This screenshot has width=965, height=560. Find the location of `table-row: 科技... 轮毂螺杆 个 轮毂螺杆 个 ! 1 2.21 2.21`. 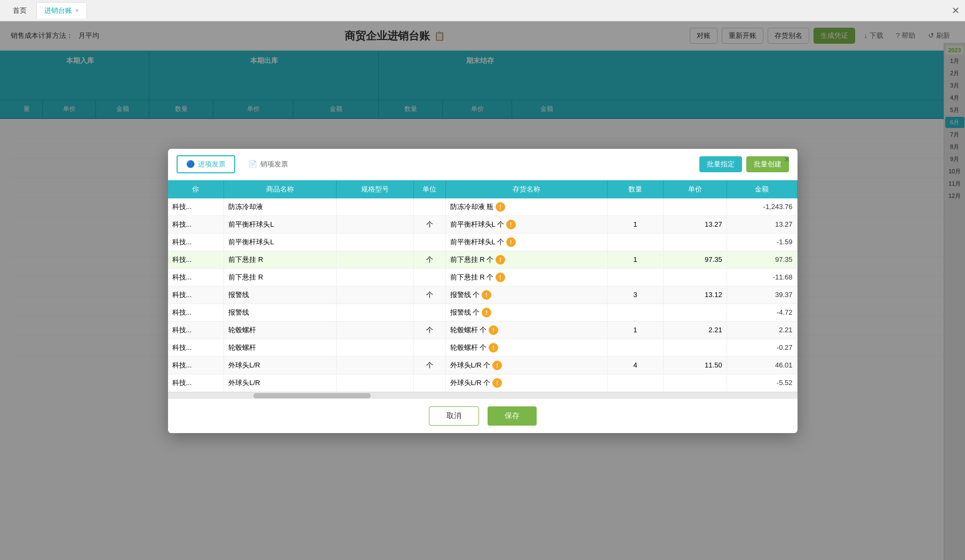

table-row: 科技... 轮毂螺杆 个 轮毂螺杆 个 ! 1 2.21 2.21 is located at coordinates (483, 330).